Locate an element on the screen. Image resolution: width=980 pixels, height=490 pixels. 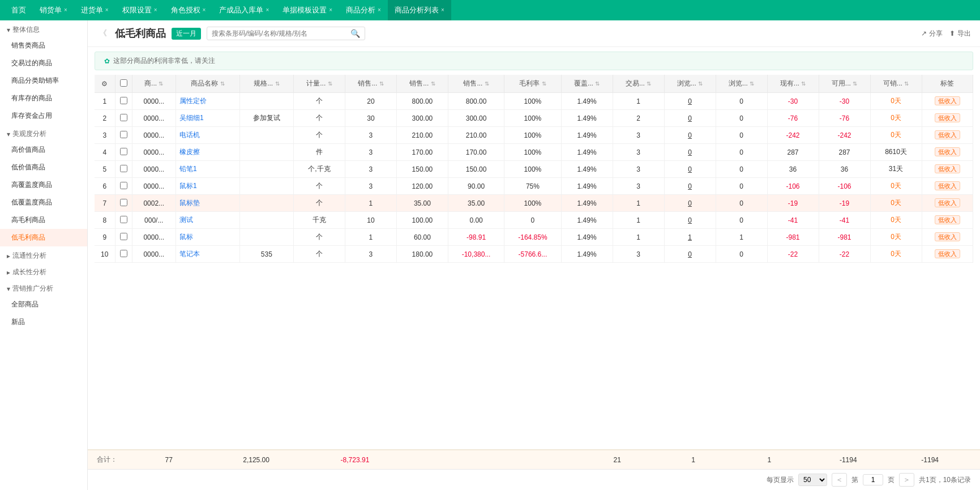
th-sales-amount: 销售... ⇅ is located at coordinates (422, 84).